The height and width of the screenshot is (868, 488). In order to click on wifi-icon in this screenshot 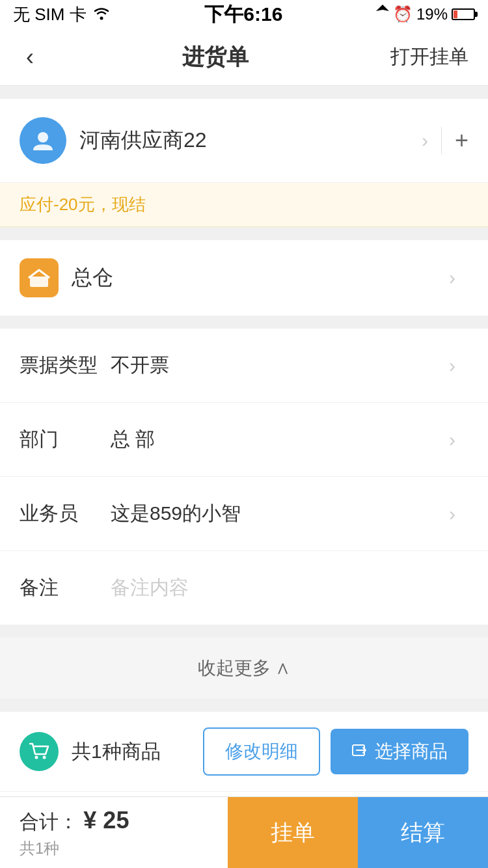, I will do `click(102, 14)`.